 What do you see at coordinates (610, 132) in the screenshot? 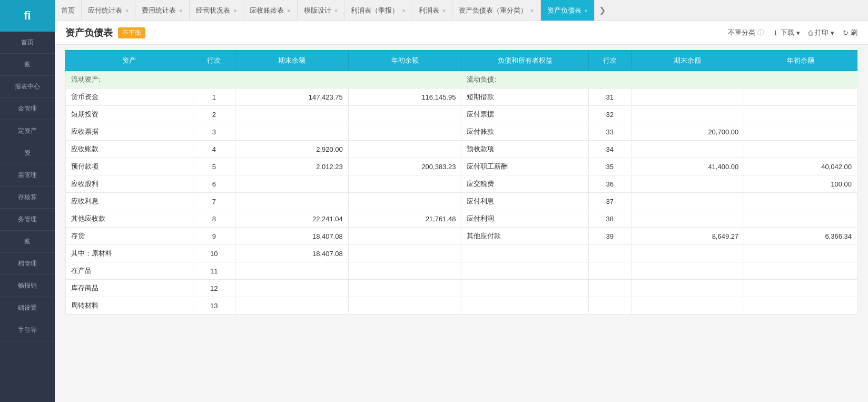
I see `right-row-num: 33` at bounding box center [610, 132].